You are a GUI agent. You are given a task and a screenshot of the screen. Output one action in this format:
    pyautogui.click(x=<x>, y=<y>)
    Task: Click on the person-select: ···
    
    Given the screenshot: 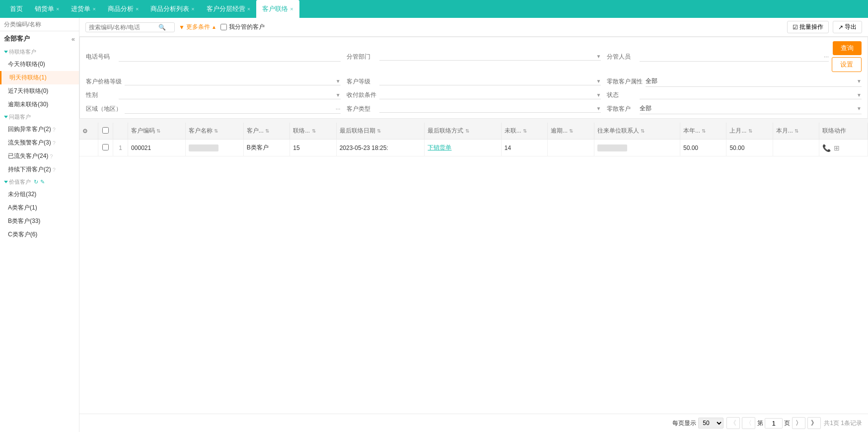 What is the action you would take?
    pyautogui.click(x=734, y=57)
    